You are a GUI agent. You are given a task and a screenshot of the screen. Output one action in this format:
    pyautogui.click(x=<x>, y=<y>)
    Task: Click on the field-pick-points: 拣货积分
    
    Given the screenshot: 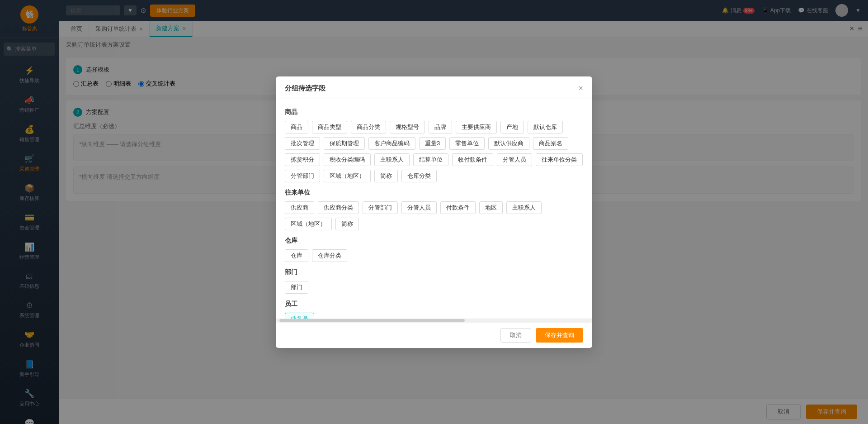 What is the action you would take?
    pyautogui.click(x=302, y=160)
    